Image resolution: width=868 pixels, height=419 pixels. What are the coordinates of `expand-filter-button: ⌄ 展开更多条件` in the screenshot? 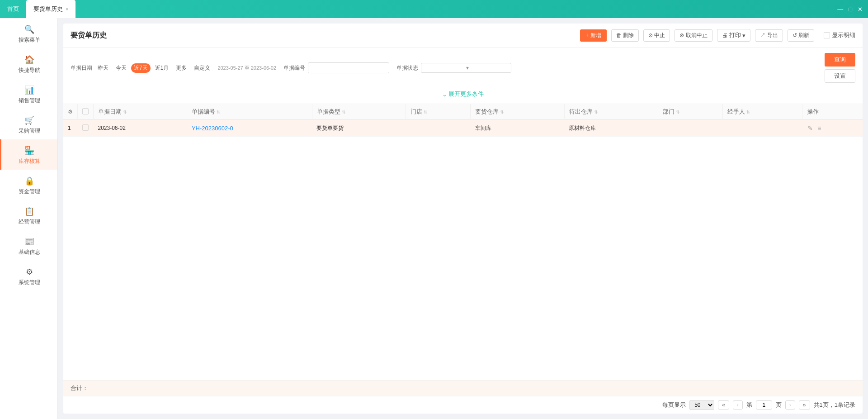 It's located at (463, 94).